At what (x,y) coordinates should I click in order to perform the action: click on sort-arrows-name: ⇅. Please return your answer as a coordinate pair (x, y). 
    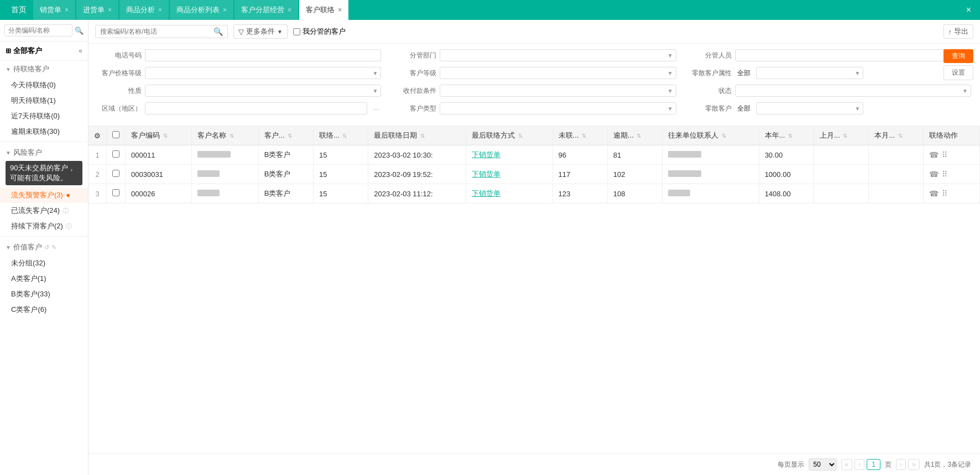
    Looking at the image, I should click on (232, 136).